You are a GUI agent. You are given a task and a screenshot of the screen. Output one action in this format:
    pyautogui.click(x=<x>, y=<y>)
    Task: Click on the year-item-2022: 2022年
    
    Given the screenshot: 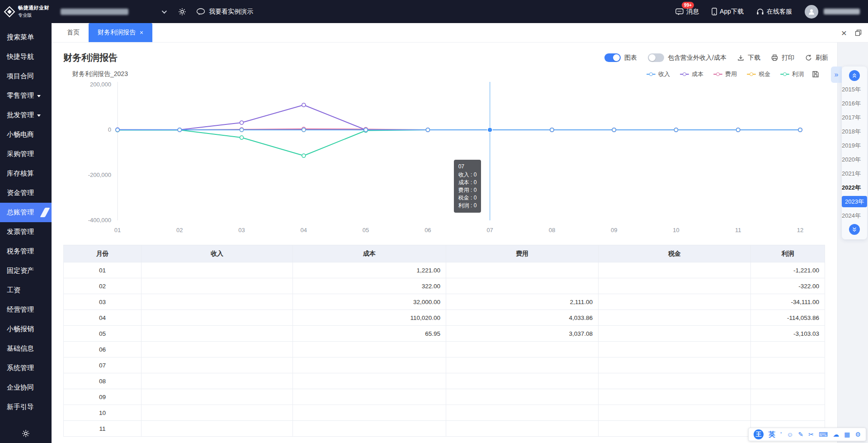 What is the action you would take?
    pyautogui.click(x=854, y=187)
    